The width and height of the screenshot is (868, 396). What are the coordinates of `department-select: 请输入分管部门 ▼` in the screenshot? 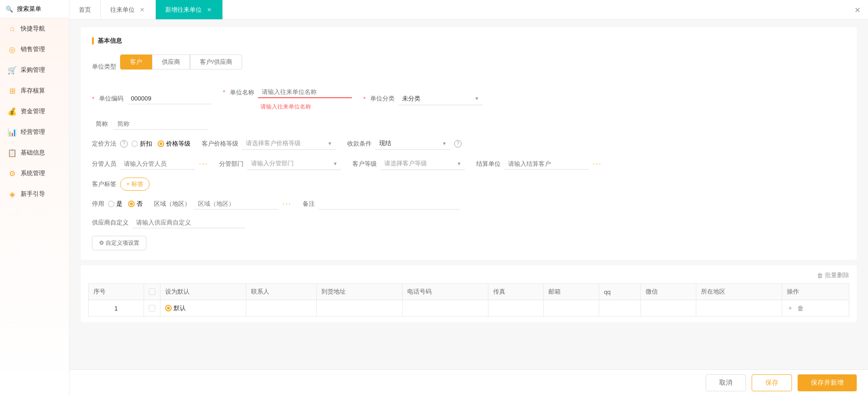 It's located at (294, 163).